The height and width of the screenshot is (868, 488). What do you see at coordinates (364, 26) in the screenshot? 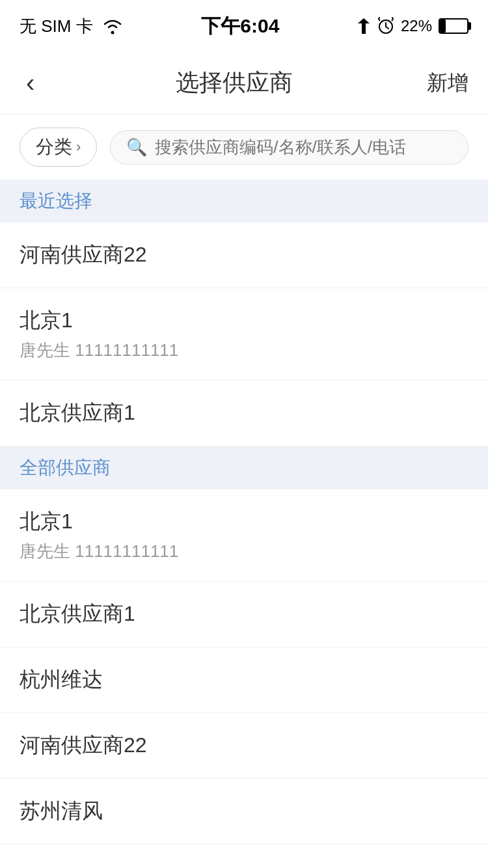
I see `location-icon` at bounding box center [364, 26].